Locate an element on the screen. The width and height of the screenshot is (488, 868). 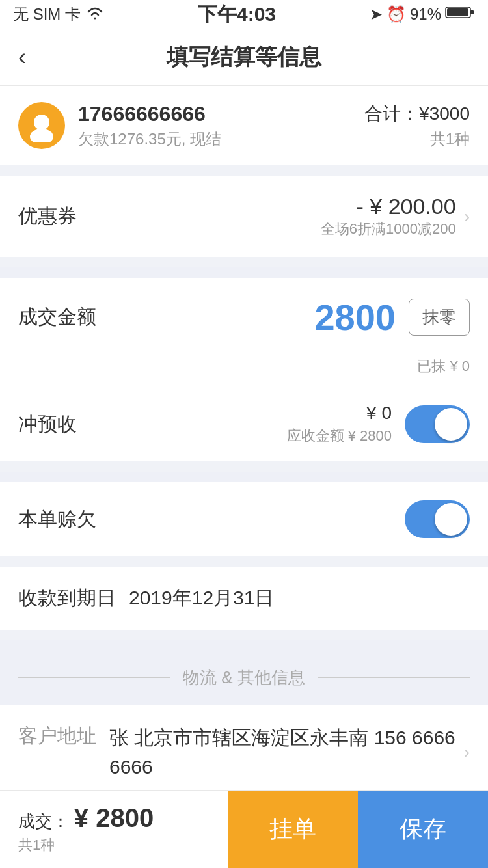
debt-toggle is located at coordinates (437, 519).